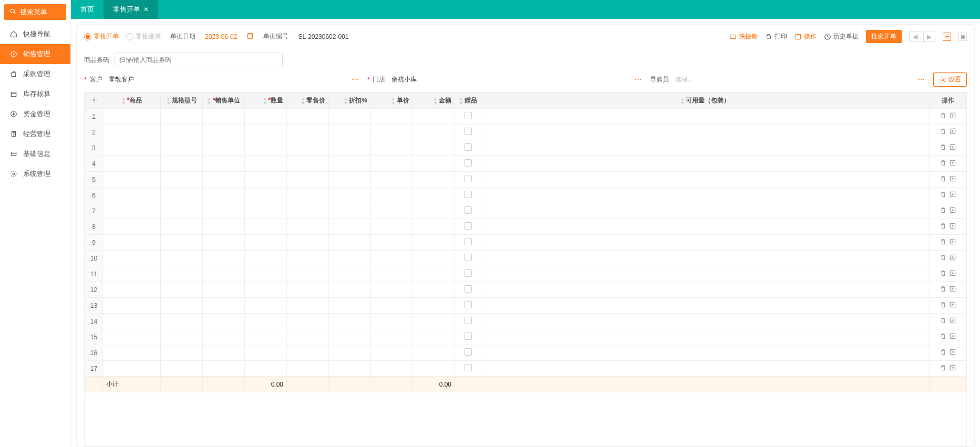 The image size is (980, 447). What do you see at coordinates (392, 101) in the screenshot?
I see `col-unit-price: ▲▼单价` at bounding box center [392, 101].